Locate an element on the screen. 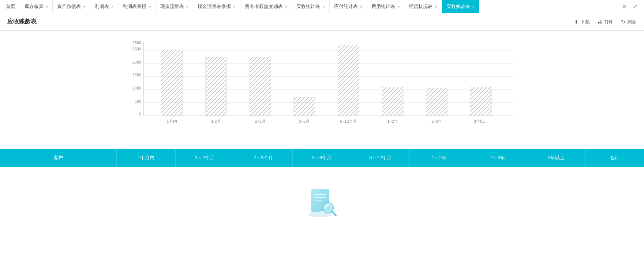 This screenshot has height=263, width=644. window-maximize-icon: ⤢ is located at coordinates (635, 7).